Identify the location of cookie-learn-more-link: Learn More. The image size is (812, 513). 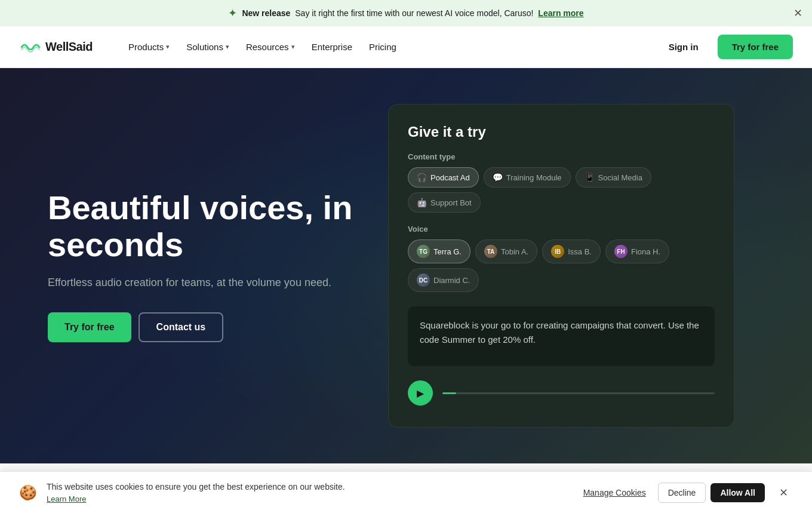
(307, 499).